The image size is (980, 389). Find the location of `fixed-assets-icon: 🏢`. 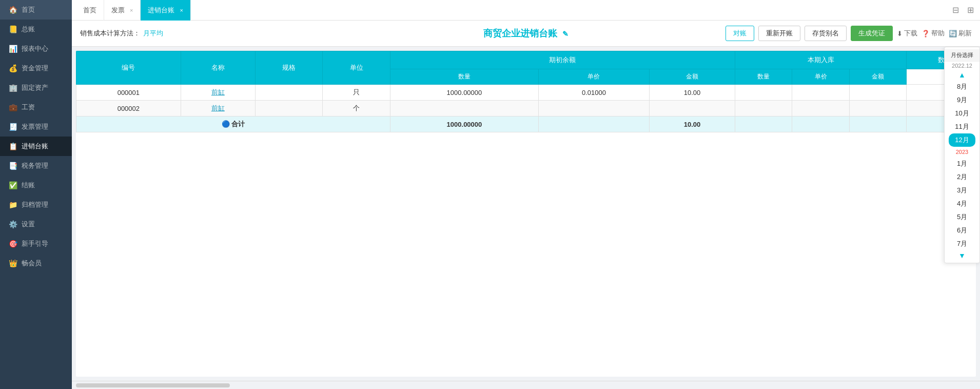

fixed-assets-icon: 🏢 is located at coordinates (13, 88).